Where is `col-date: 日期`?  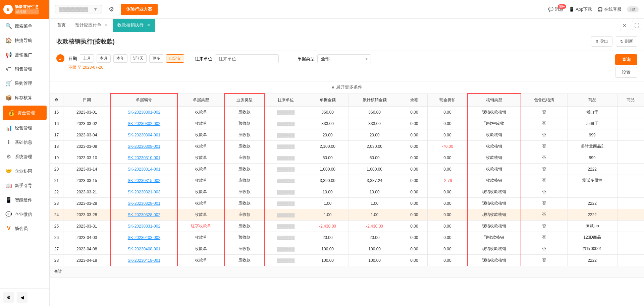
col-date: 日期 is located at coordinates (87, 100).